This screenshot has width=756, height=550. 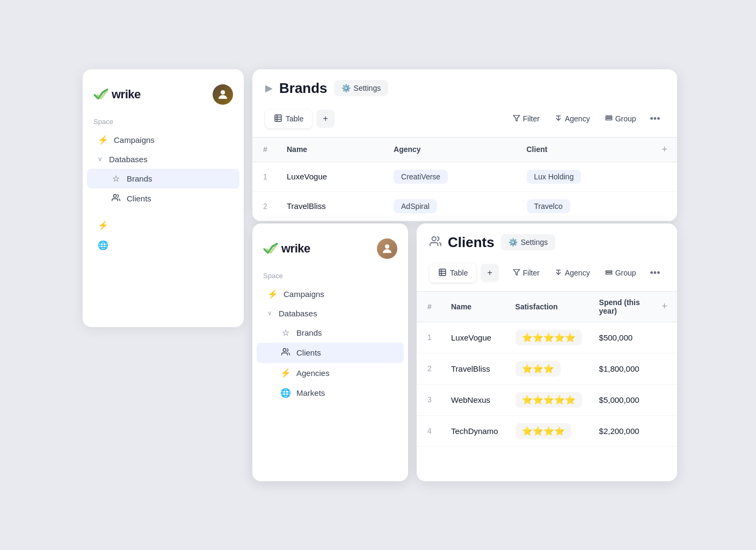 I want to click on table-row: 4 TechDynamo ⭐⭐⭐⭐ $2,200,000, so click(x=547, y=431).